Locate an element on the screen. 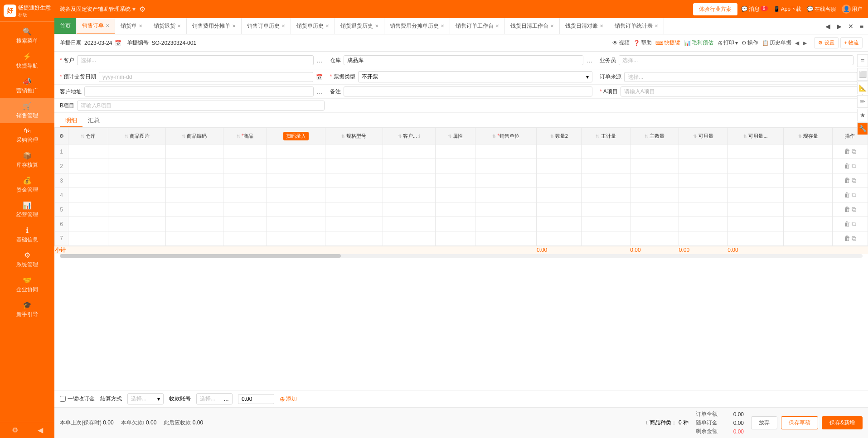 The image size is (868, 438). b-project-input is located at coordinates (201, 106).